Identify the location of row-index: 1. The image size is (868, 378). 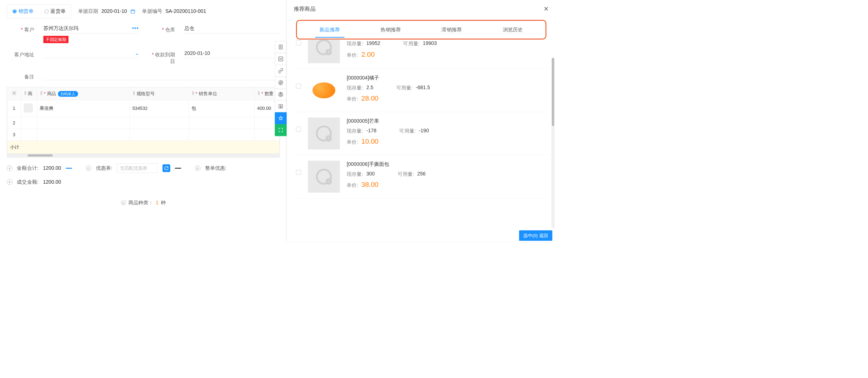
(14, 108).